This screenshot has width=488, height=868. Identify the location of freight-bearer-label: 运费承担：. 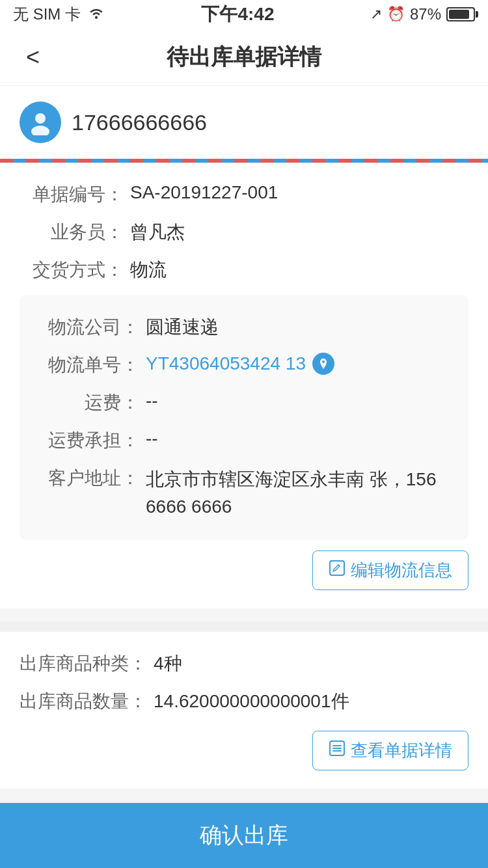
(87, 441).